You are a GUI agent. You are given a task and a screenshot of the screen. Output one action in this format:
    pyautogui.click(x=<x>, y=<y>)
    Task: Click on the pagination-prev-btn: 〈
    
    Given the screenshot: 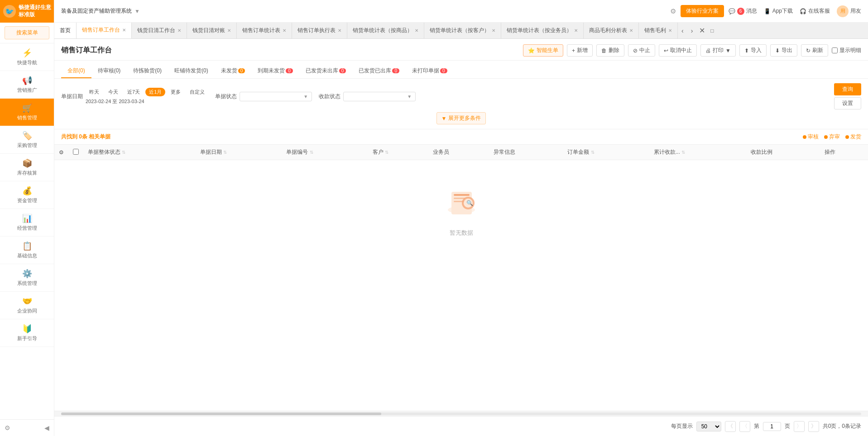 What is the action you would take?
    pyautogui.click(x=745, y=427)
    